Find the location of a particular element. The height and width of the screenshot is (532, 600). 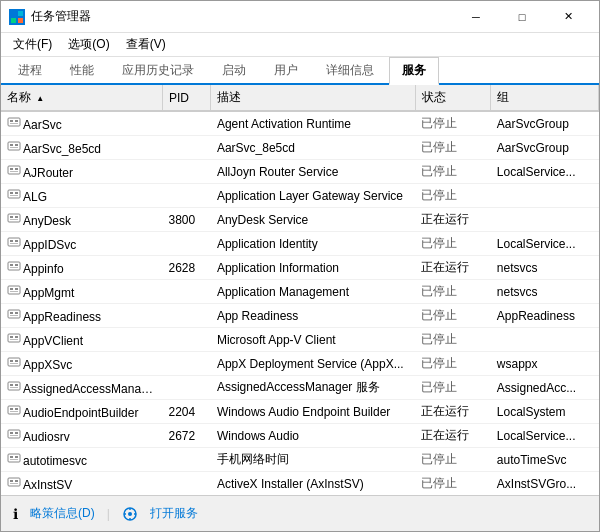

table-row: AxInstSV ActiveX Installer (AxInstSV) 已停… is located at coordinates (300, 484).